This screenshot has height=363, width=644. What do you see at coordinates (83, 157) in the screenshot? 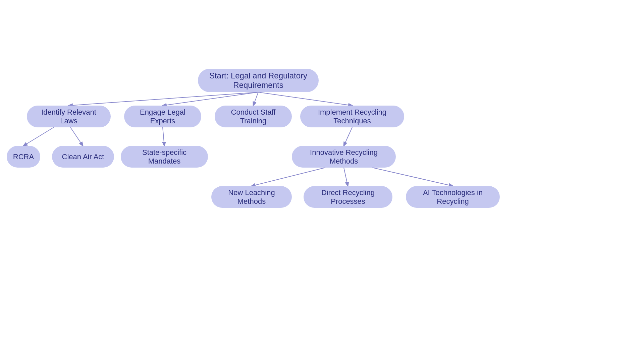
I see `node-clean-air: Clean Air Act` at bounding box center [83, 157].